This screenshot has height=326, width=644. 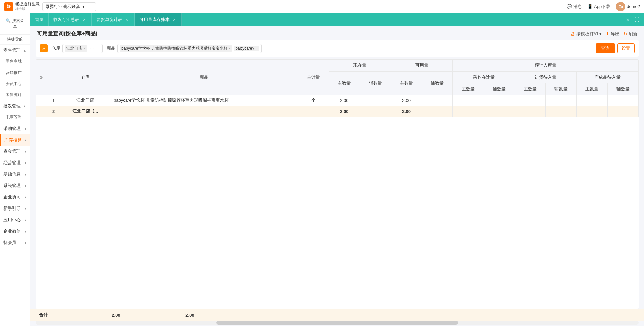 I want to click on subtotal-row: 2 江北门店【... 2.00 2.00, so click(x=337, y=111).